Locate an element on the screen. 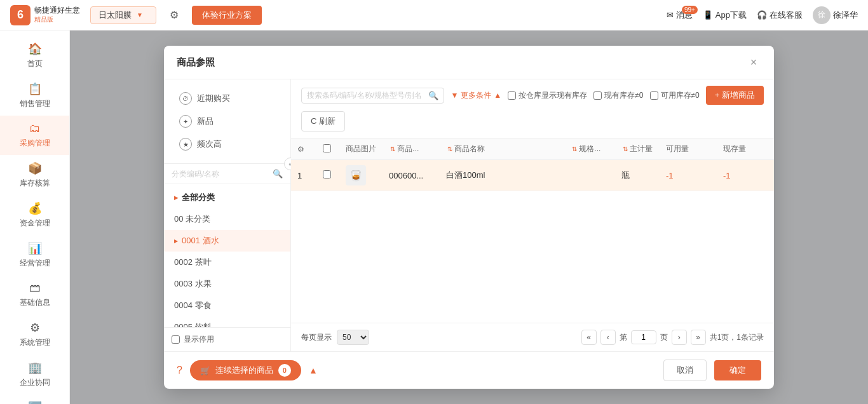  sidebar-item-basic: 🗃基础信息 is located at coordinates (34, 295).